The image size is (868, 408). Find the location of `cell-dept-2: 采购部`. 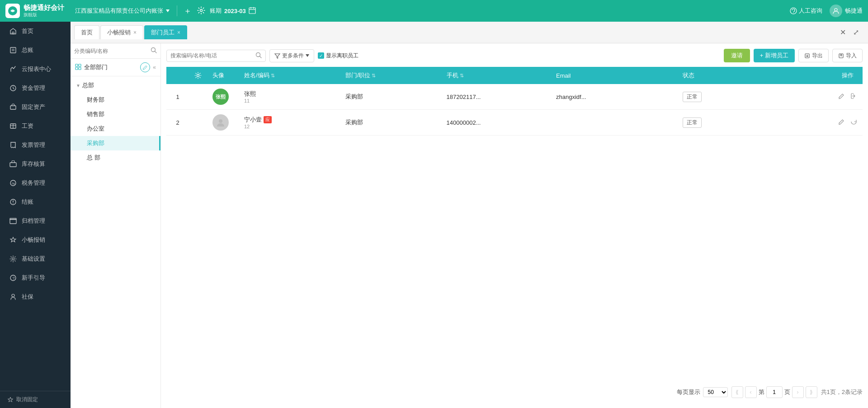

cell-dept-2: 采购部 is located at coordinates (391, 123).